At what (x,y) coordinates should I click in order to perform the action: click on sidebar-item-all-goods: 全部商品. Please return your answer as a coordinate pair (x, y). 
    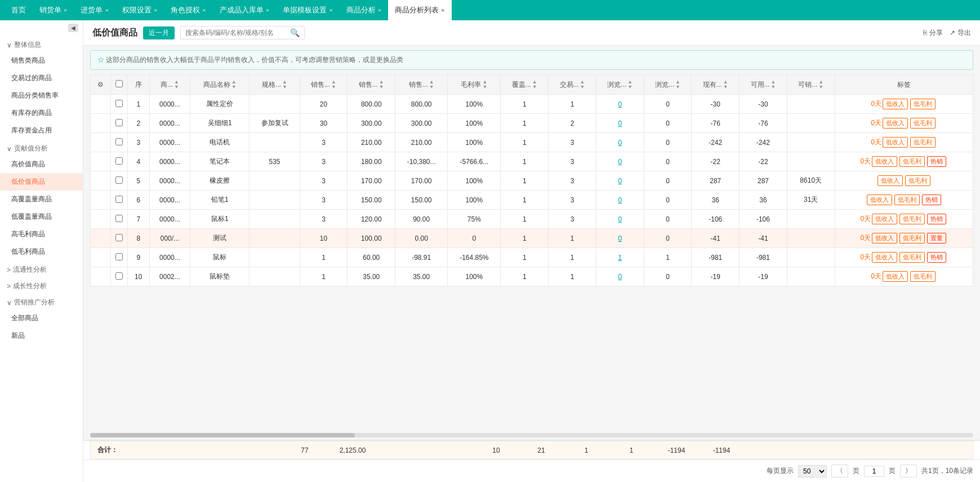
    Looking at the image, I should click on (42, 318).